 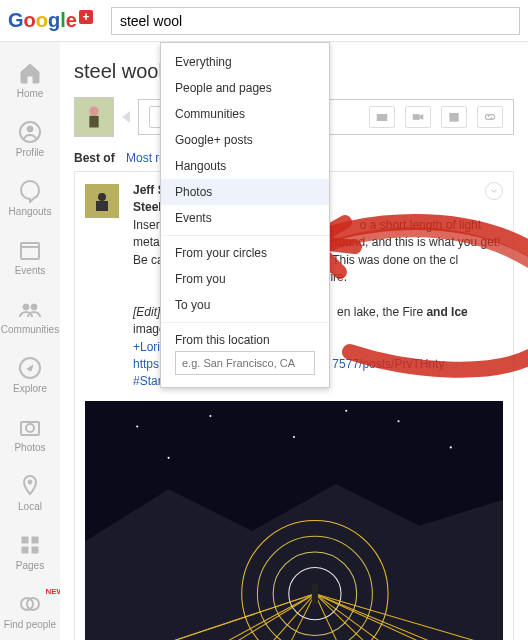 What do you see at coordinates (50, 20) in the screenshot?
I see `google-plus-logo: Google+` at bounding box center [50, 20].